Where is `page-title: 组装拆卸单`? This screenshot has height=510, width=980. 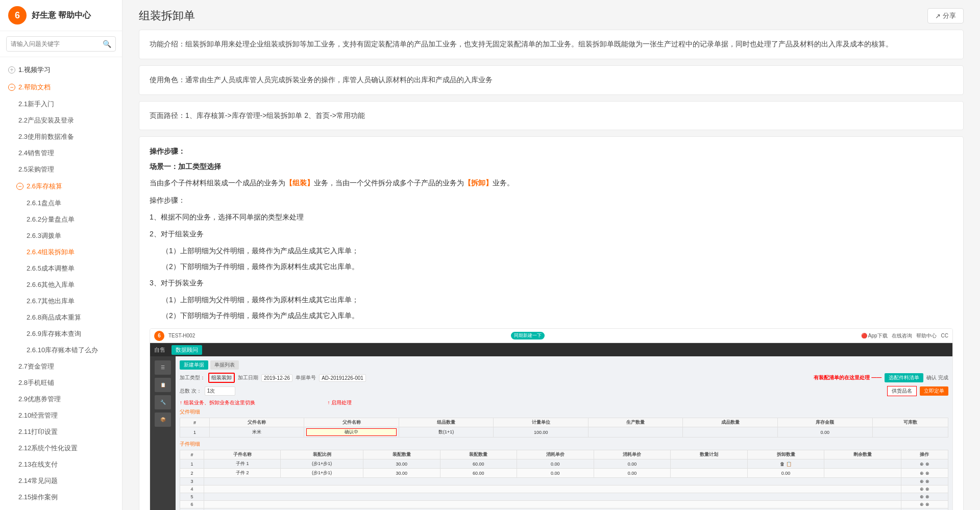
page-title: 组装拆卸单 is located at coordinates (167, 16).